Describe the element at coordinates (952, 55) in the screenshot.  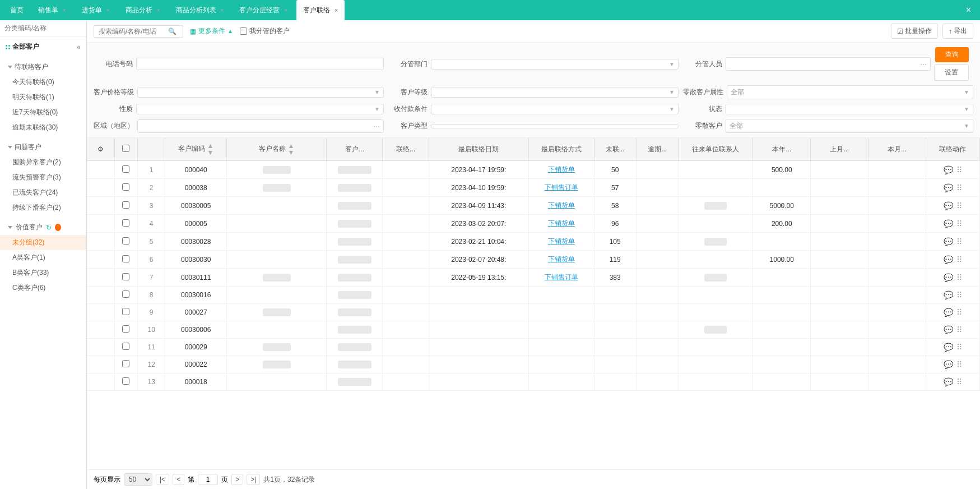
I see `query-button: 查询` at that location.